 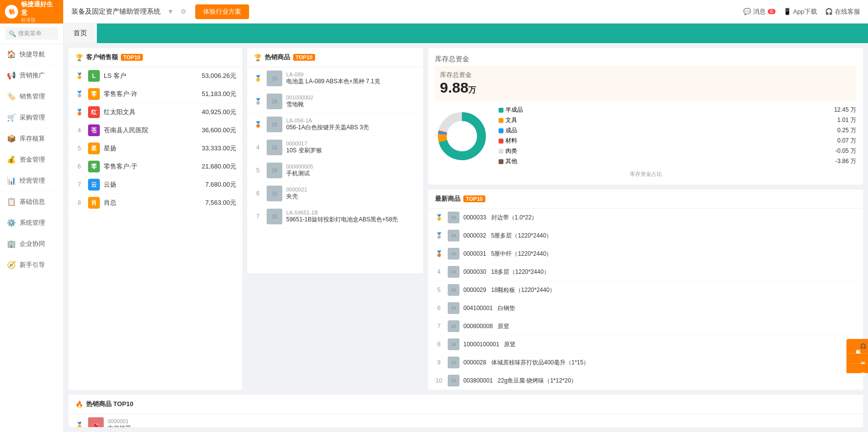 I want to click on ranking-row-3: 🥉 红 红太阳文具 40,925.00元, so click(x=156, y=113).